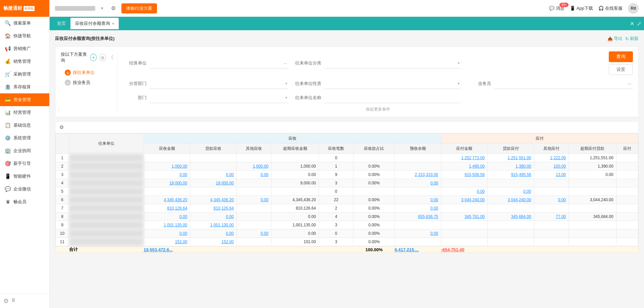 Image resolution: width=644 pixels, height=308 pixels. I want to click on row-other-ap: 1,222.00, so click(551, 158).